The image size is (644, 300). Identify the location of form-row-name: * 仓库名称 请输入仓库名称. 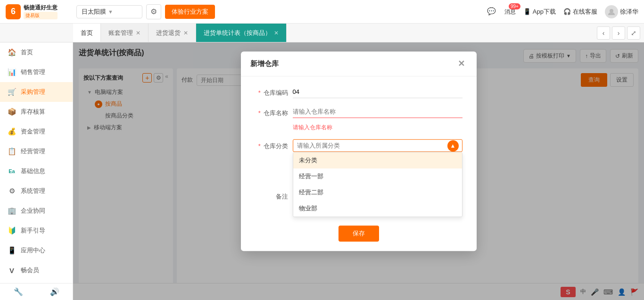
(359, 119).